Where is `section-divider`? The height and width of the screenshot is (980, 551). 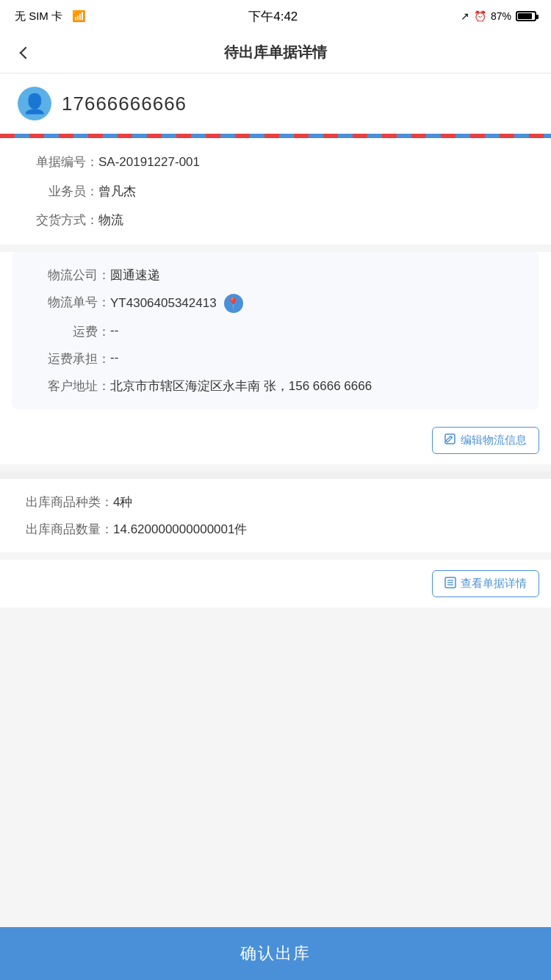 section-divider is located at coordinates (276, 475).